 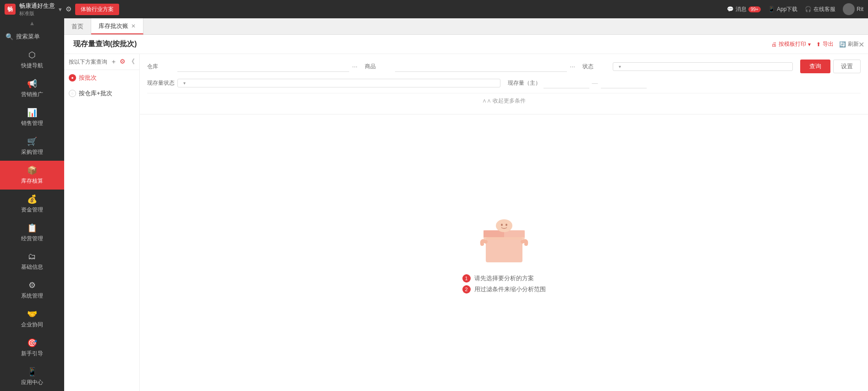 What do you see at coordinates (792, 44) in the screenshot?
I see `print-label: 按模板打印` at bounding box center [792, 44].